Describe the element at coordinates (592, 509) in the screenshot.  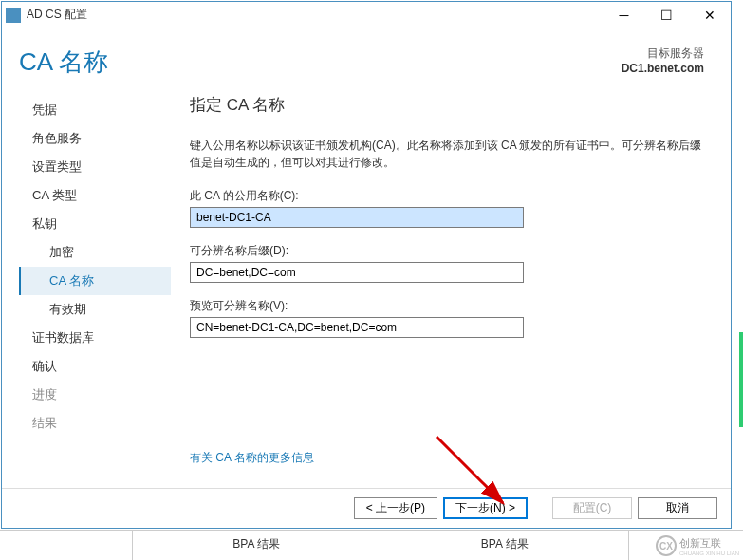
I see `config-button: 配置(C)` at that location.